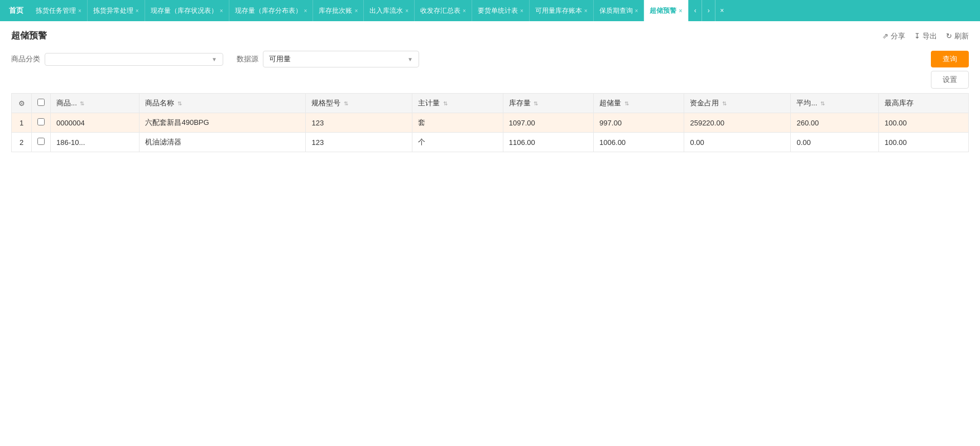 The width and height of the screenshot is (980, 446). I want to click on cell-product-code-1: 186-10..., so click(95, 143).